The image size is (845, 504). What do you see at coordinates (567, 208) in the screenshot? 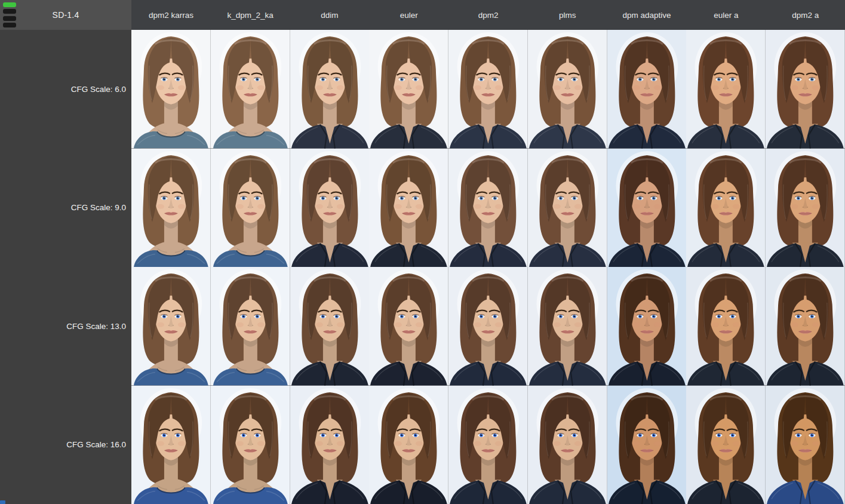
I see `grid-image-r1-c5` at bounding box center [567, 208].